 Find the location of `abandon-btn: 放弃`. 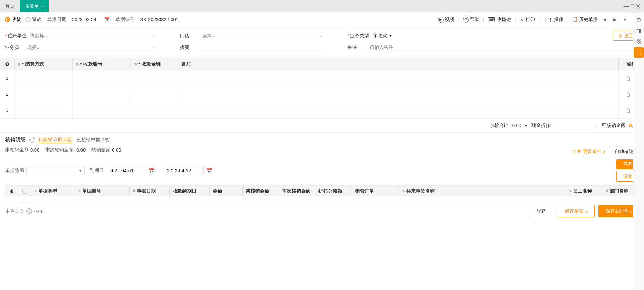

abandon-btn: 放弃 is located at coordinates (541, 211).